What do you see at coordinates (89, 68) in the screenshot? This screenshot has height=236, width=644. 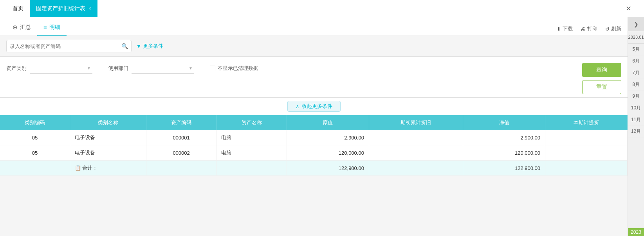 I see `asset-type-arrow-icon: ▼` at bounding box center [89, 68].